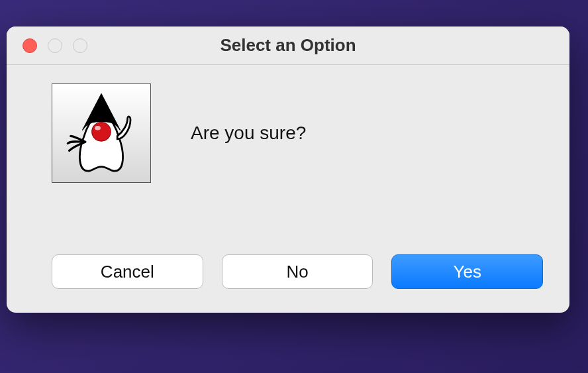 The height and width of the screenshot is (373, 588). Describe the element at coordinates (101, 133) in the screenshot. I see `dialog-icon-frame` at that location.